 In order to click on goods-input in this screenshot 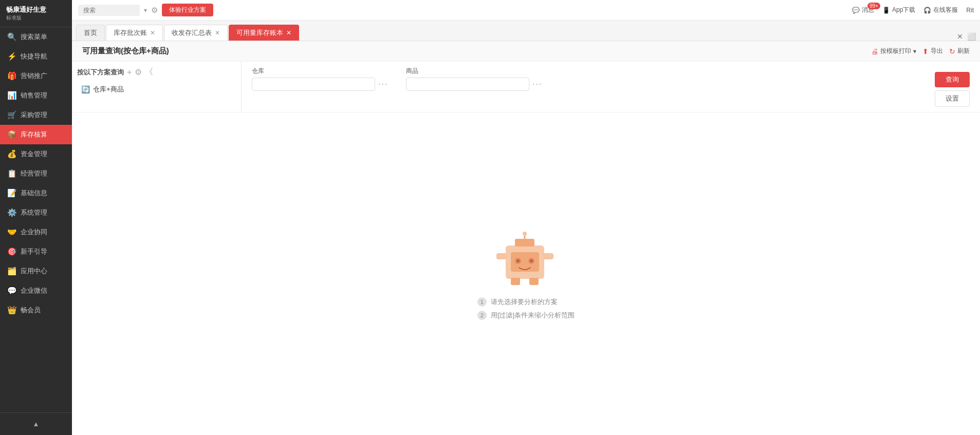, I will do `click(468, 84)`.